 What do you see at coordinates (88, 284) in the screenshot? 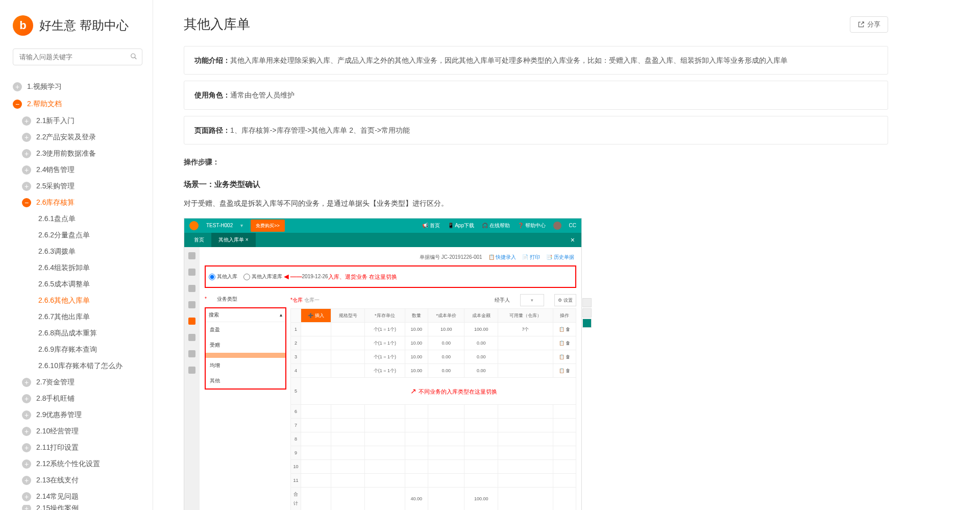
I see `nav-leaf: 2.6.5成本调整单` at bounding box center [88, 284].